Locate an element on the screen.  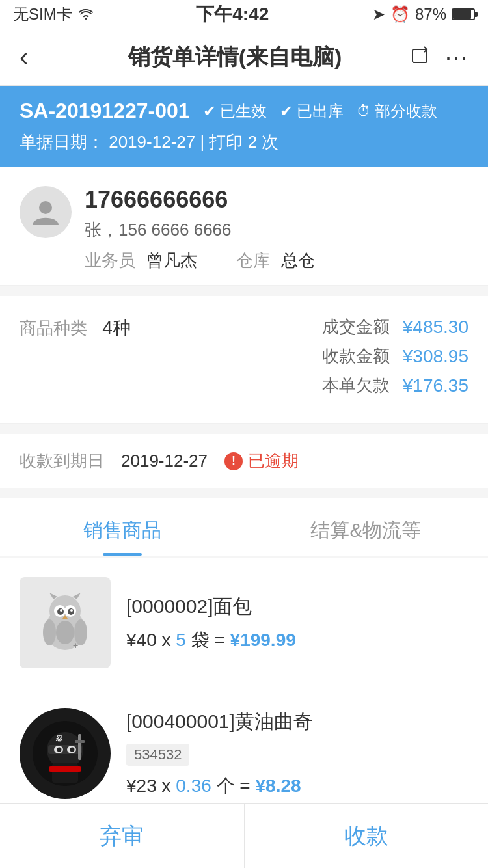
customer-phone: 张，156 6666 6666 is located at coordinates (277, 230).